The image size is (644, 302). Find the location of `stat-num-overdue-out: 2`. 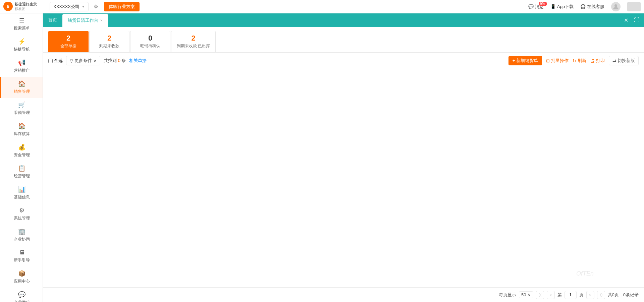

stat-num-overdue-out: 2 is located at coordinates (193, 38).